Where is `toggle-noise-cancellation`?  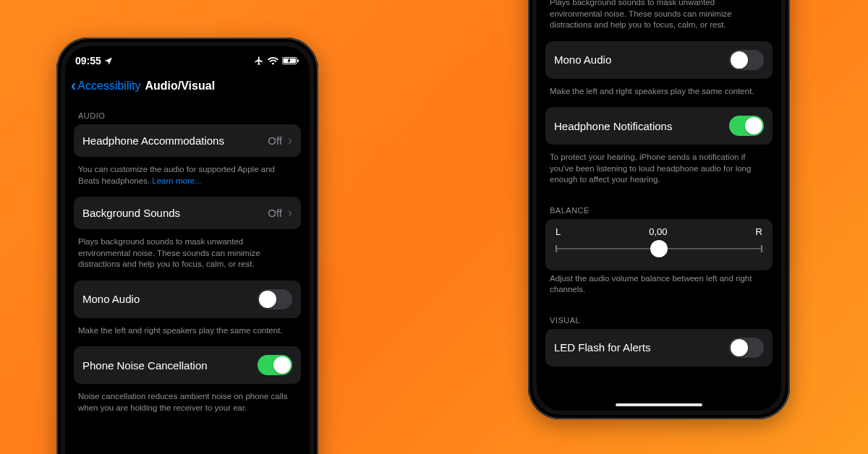 toggle-noise-cancellation is located at coordinates (275, 365).